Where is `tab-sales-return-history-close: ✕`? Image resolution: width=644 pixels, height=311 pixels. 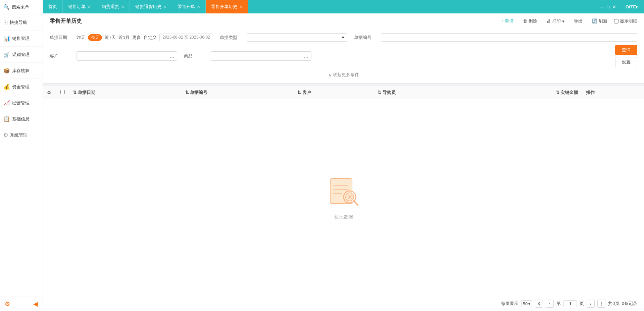
tab-sales-return-history-close: ✕ is located at coordinates (165, 7).